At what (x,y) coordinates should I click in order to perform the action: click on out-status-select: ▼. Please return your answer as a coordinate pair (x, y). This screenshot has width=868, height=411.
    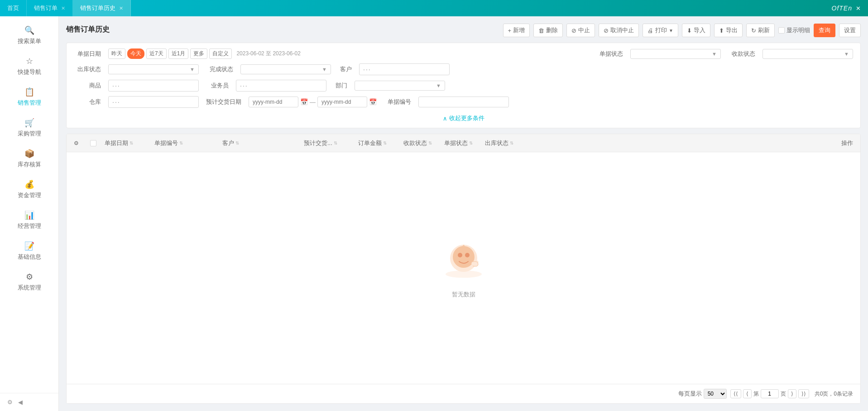
    Looking at the image, I should click on (153, 69).